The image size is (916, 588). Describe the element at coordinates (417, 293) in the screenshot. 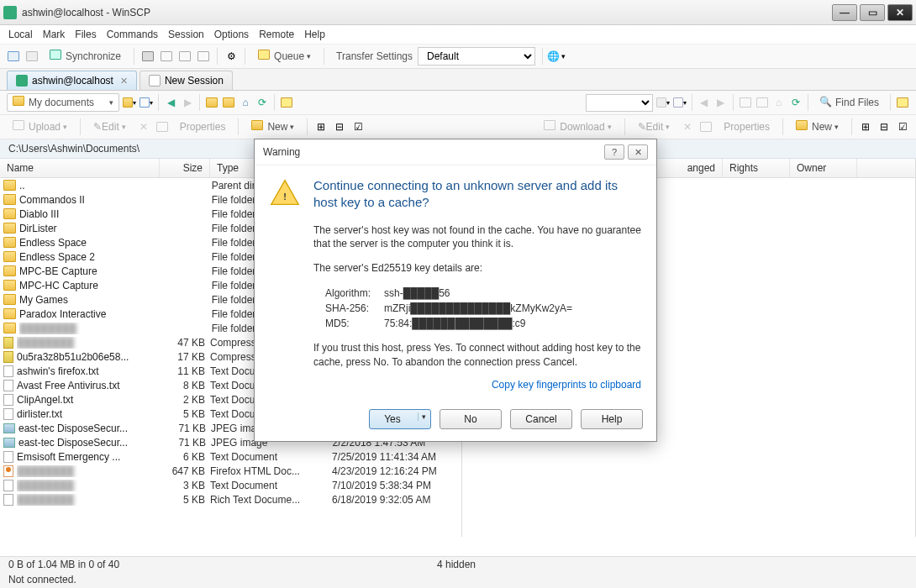

I see `alg-value: ssh-█████56` at that location.